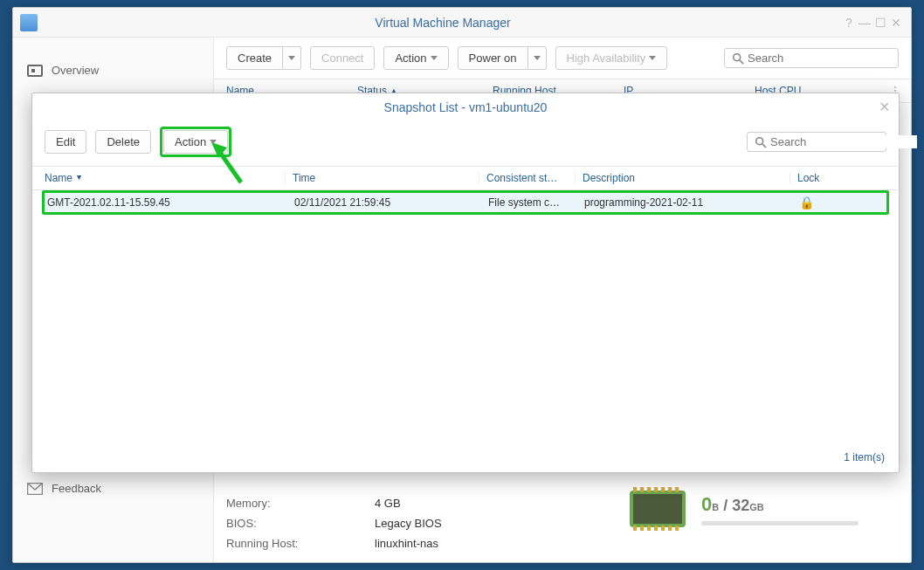 Image resolution: width=924 pixels, height=570 pixels. What do you see at coordinates (562, 548) in the screenshot?
I see `detail-host: Running Host: linuxhint-nas` at bounding box center [562, 548].